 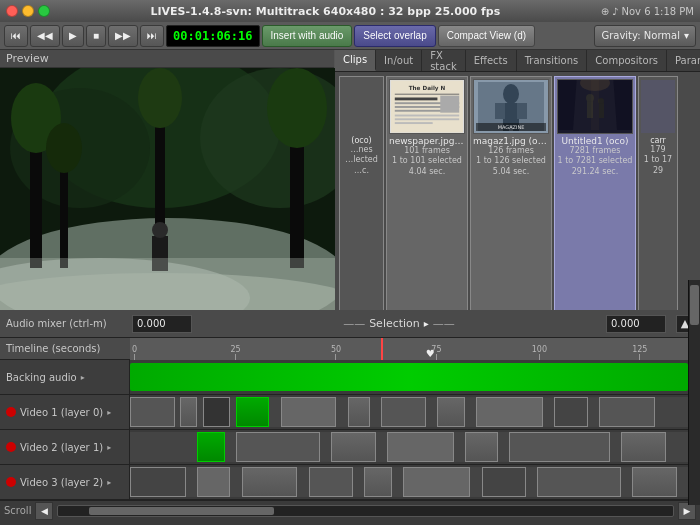 I want to click on video1-clip3, so click(x=217, y=412).